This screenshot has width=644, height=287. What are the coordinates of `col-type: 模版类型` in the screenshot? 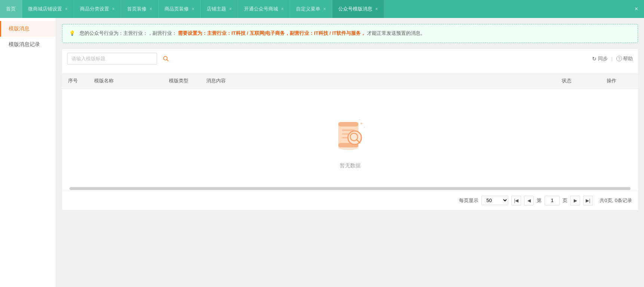 It's located at (182, 81).